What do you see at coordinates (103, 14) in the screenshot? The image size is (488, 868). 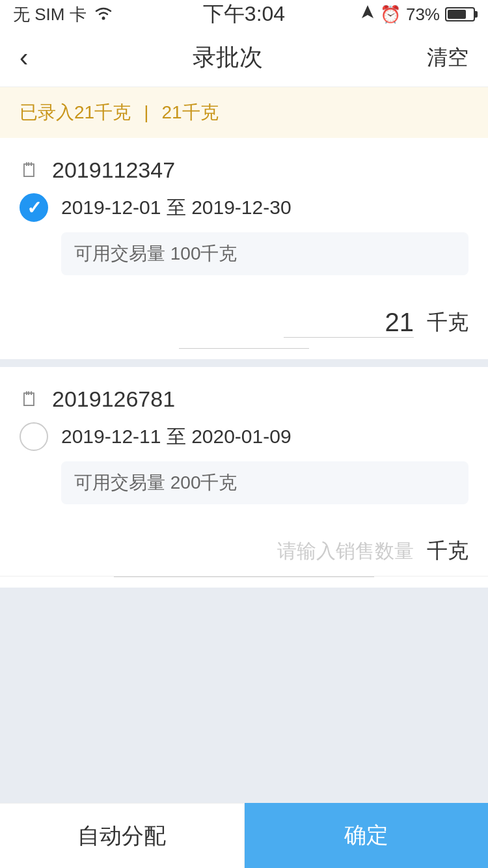 I see `wifi-icon` at bounding box center [103, 14].